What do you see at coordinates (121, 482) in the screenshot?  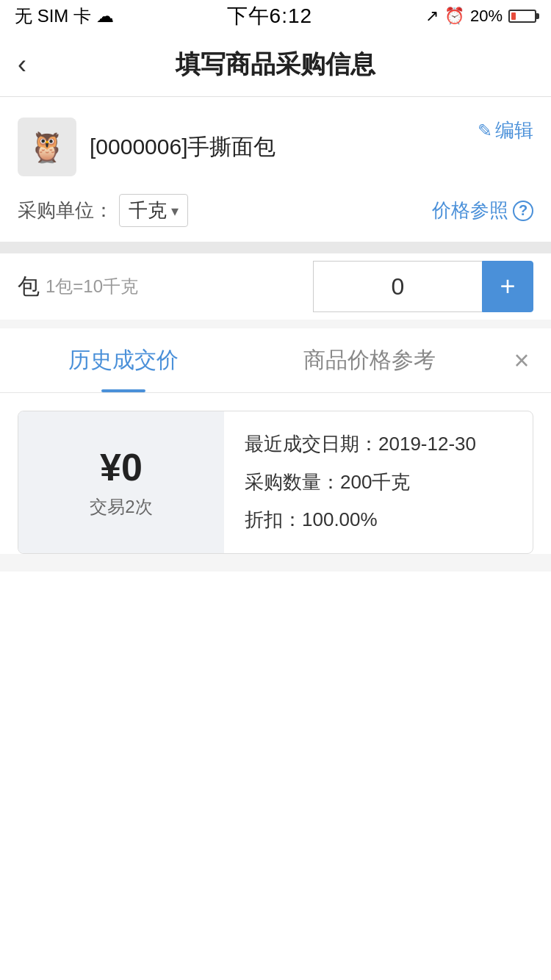 I see `history-price-section: ¥0 交易2次` at bounding box center [121, 482].